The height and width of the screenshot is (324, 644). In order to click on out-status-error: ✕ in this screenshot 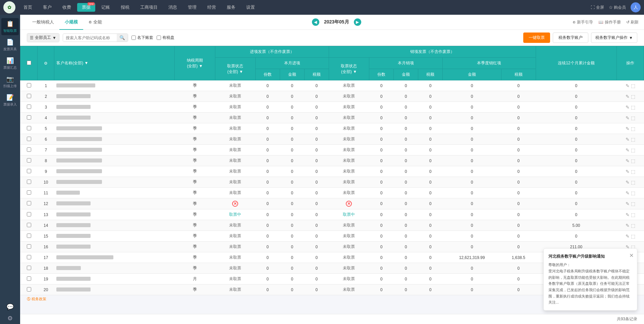, I will do `click(349, 204)`.